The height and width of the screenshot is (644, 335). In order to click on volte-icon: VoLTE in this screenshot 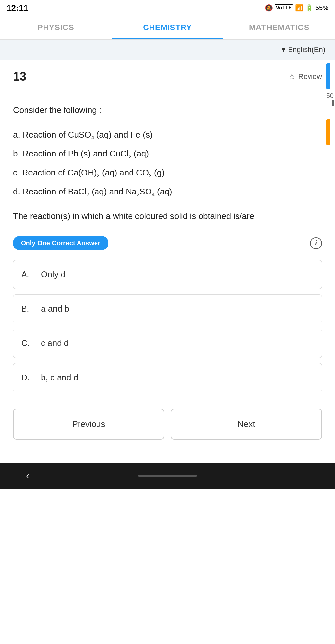, I will do `click(284, 8)`.